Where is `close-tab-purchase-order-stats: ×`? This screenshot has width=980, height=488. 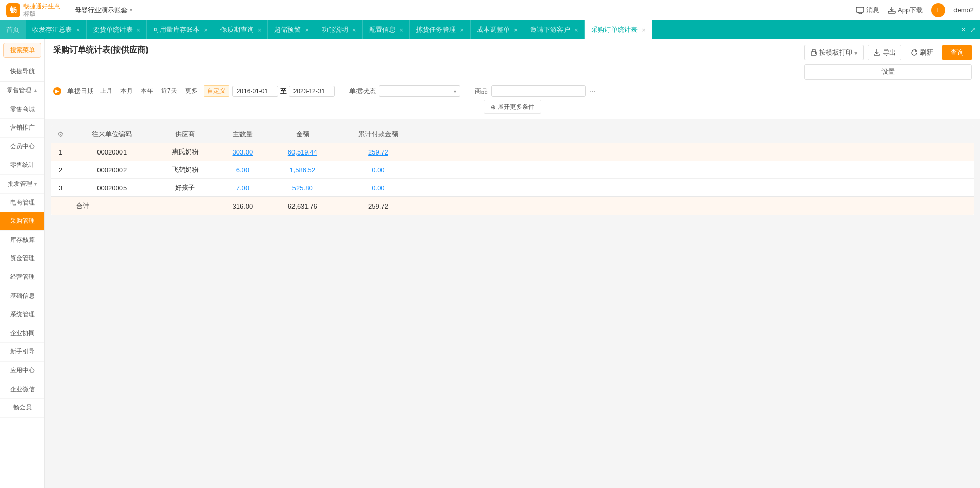
close-tab-purchase-order-stats: × is located at coordinates (644, 30).